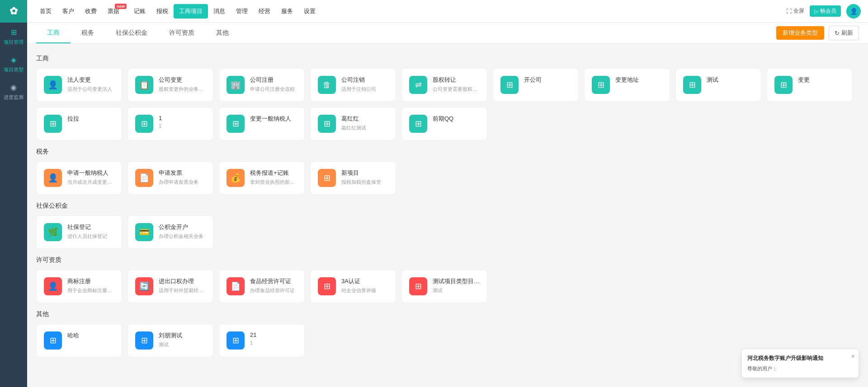 This screenshot has height=387, width=868. I want to click on industry-section-title: 工商, so click(448, 59).